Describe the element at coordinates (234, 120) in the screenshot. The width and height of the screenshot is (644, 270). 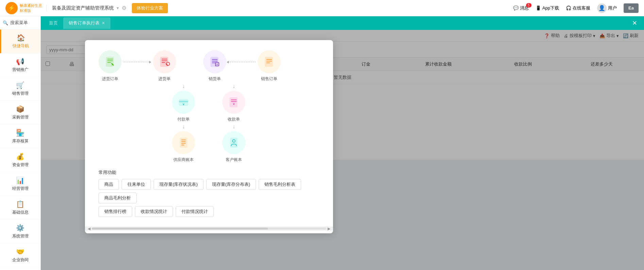
I see `receipt-label: 收款单` at that location.